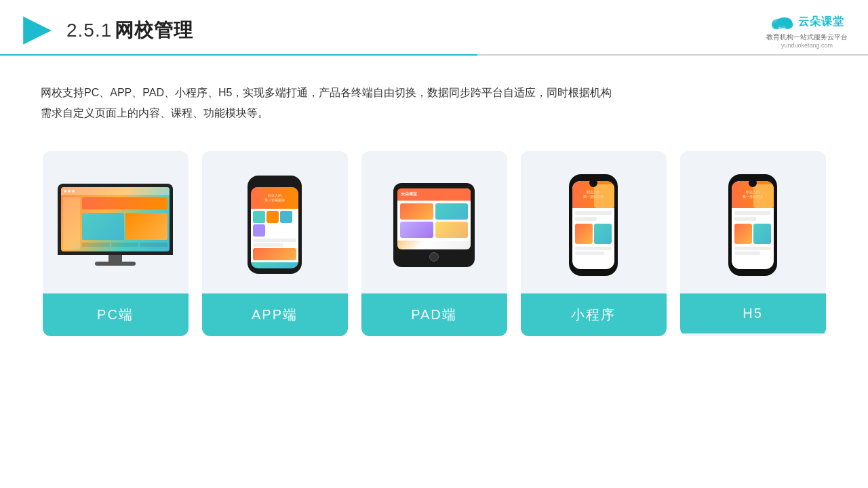 The image size is (868, 488). I want to click on card-h5-label: H5, so click(753, 313).